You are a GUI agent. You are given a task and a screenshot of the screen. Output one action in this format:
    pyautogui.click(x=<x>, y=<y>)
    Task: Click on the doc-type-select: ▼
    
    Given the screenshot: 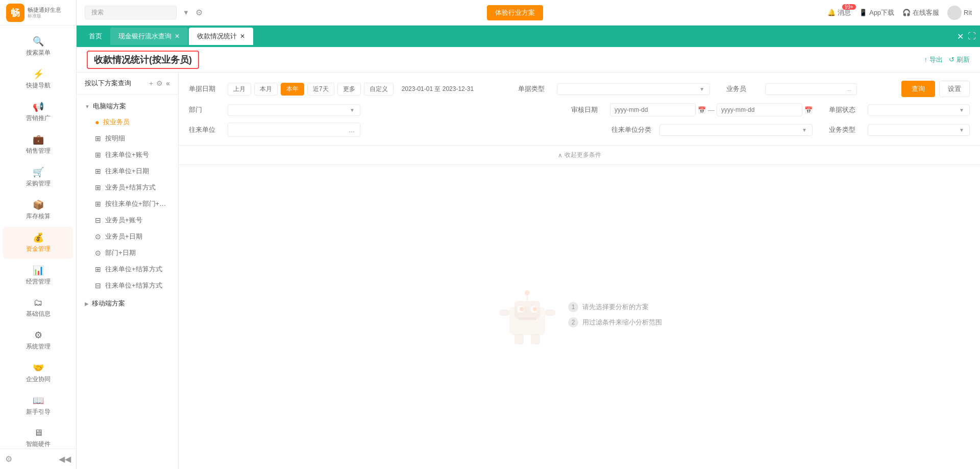 What is the action you would take?
    pyautogui.click(x=633, y=89)
    